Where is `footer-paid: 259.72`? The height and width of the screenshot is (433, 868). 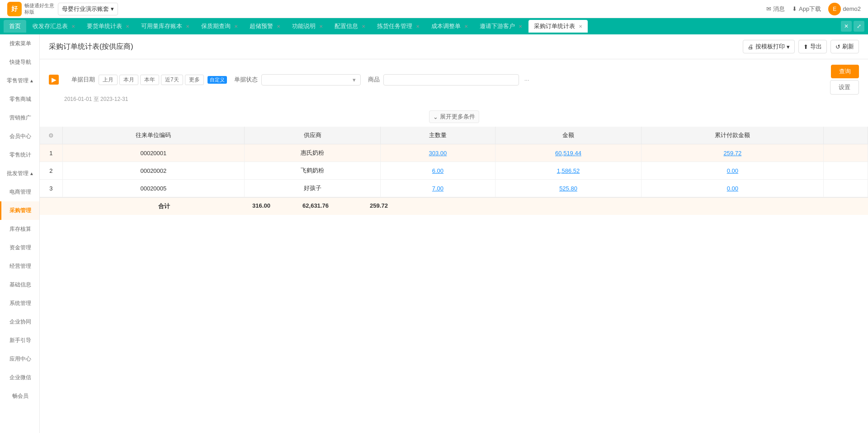 footer-paid: 259.72 is located at coordinates (379, 206).